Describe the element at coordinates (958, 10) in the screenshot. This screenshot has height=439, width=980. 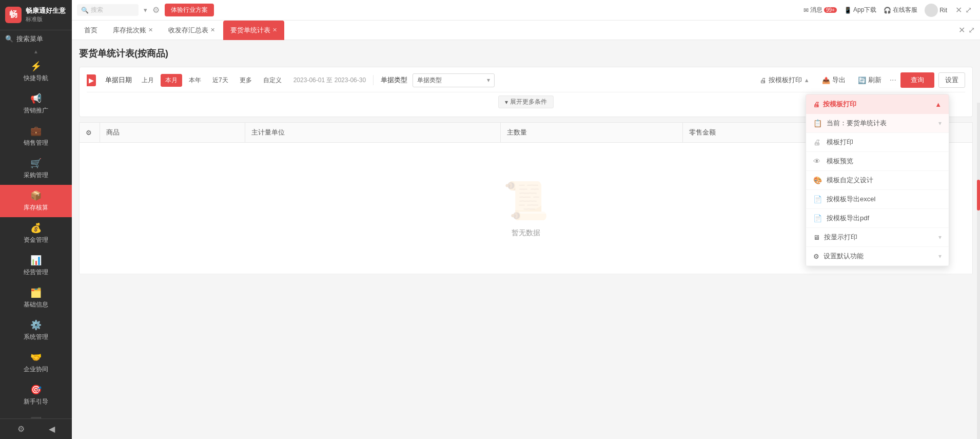
I see `window-close-btn: ✕` at that location.